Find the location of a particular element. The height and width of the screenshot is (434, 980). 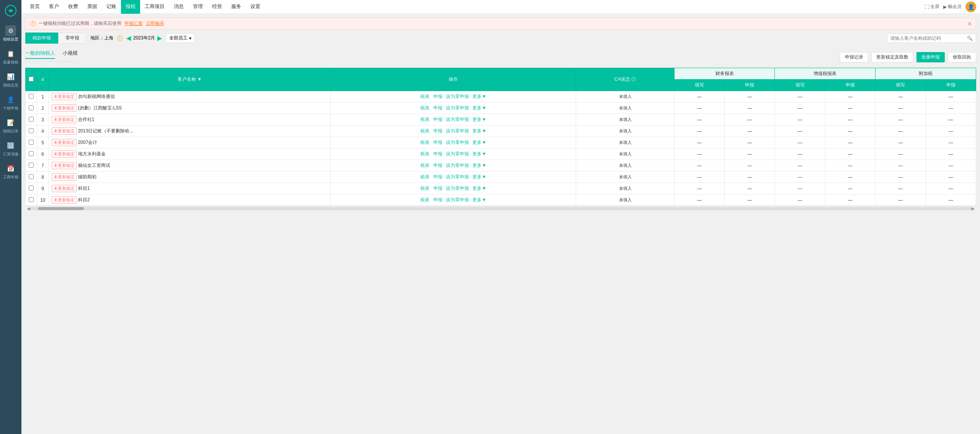

select-all-checkbox is located at coordinates (31, 79).